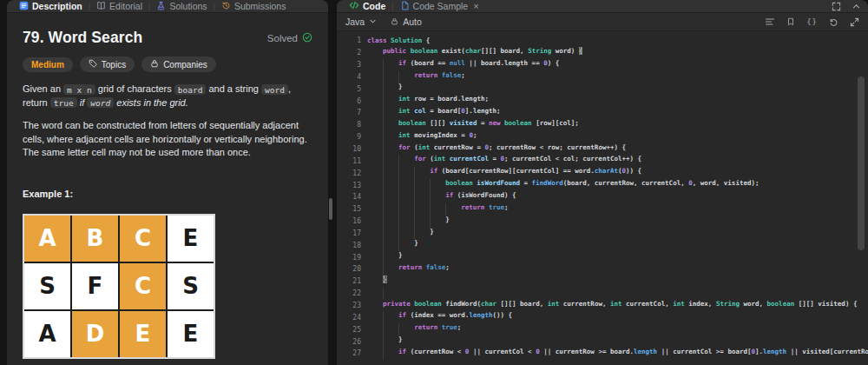 Image resolution: width=868 pixels, height=365 pixels. Describe the element at coordinates (504, 173) in the screenshot. I see `code-text: if (board[currentRow][currentCol] == wor…` at that location.